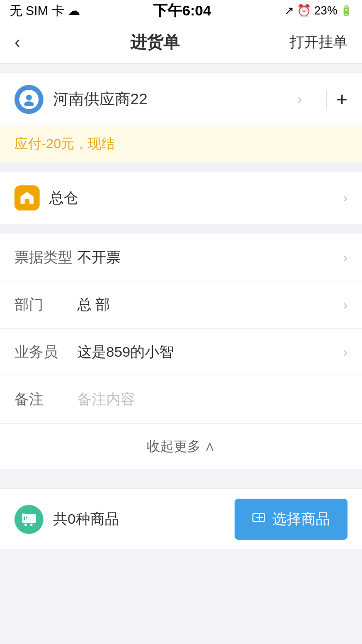  Describe the element at coordinates (181, 99) in the screenshot. I see `supplier-row: 河南供应商22 › +` at that location.